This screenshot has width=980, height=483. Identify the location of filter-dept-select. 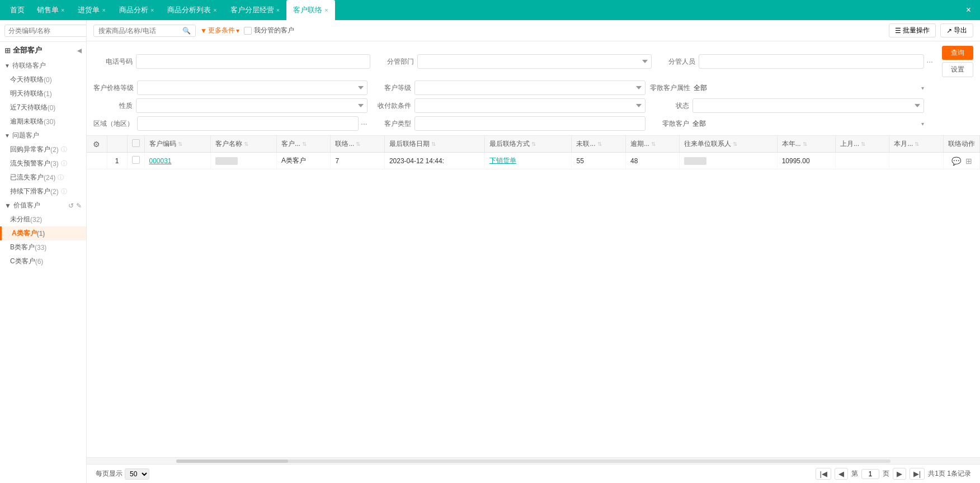
(535, 61).